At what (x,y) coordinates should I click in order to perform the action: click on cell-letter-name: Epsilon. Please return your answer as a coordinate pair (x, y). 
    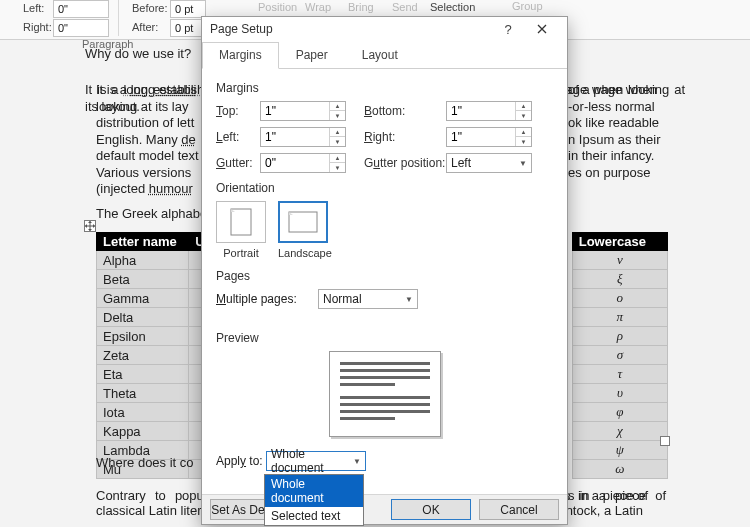
    Looking at the image, I should click on (143, 336).